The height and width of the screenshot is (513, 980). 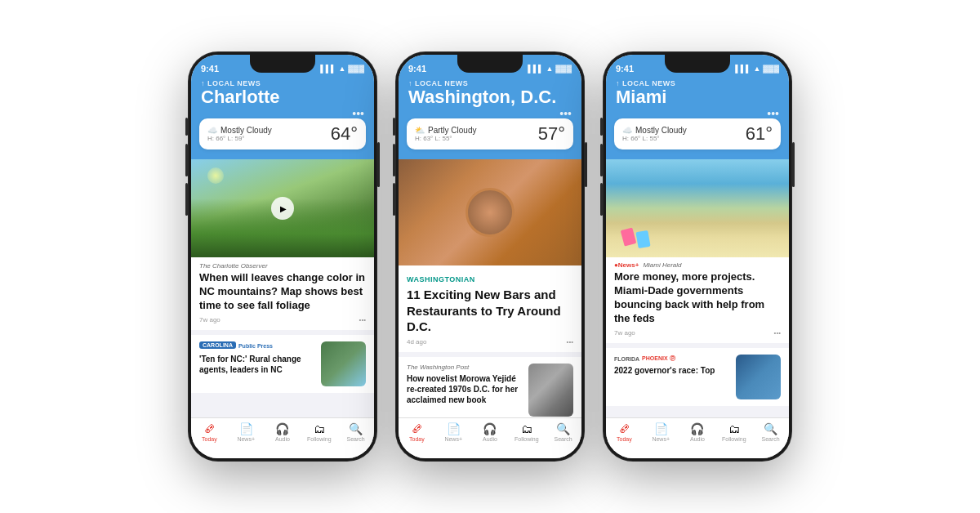 I want to click on audio-icon-miami: 🎧, so click(x=697, y=429).